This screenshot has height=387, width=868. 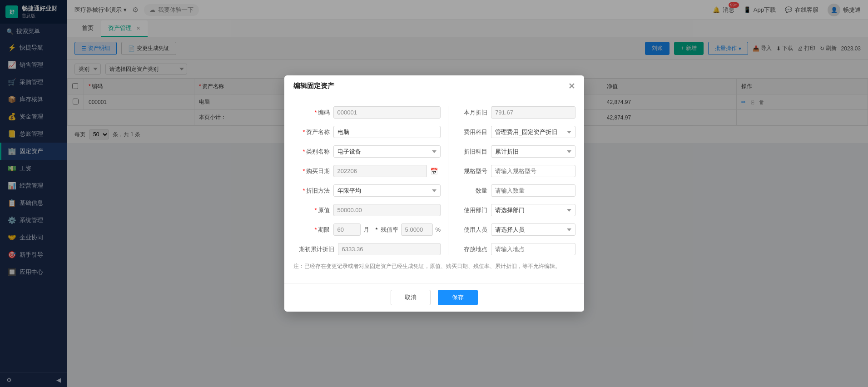 I want to click on form-row-spec: 规格型号, so click(x=516, y=171).